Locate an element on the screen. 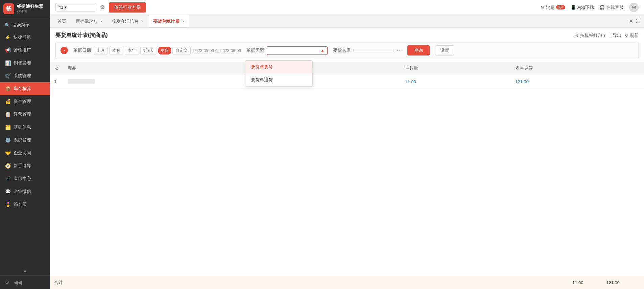  topbar: 41 ▾ ⚙ 体验行业方案 ✉ 消息 99+ 📱 App下载 🎧 在线客服 Ri… is located at coordinates (347, 7).